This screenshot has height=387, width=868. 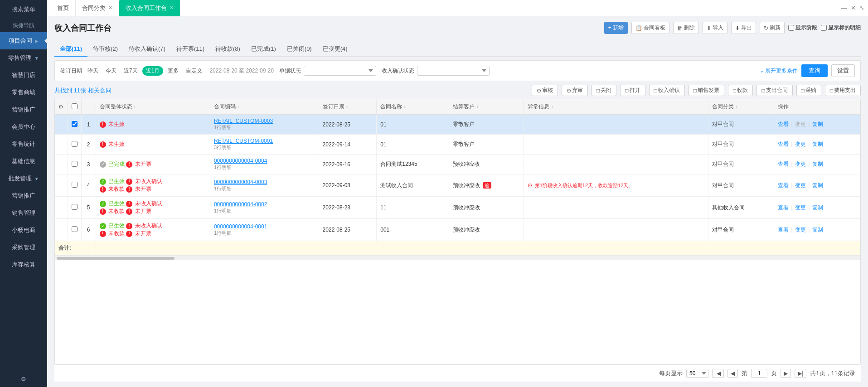 I want to click on first-page-btn: |◀, so click(x=718, y=373).